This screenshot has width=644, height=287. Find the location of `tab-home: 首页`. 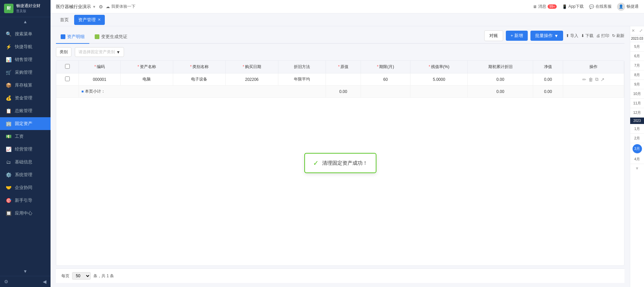

tab-home: 首页 is located at coordinates (64, 20).